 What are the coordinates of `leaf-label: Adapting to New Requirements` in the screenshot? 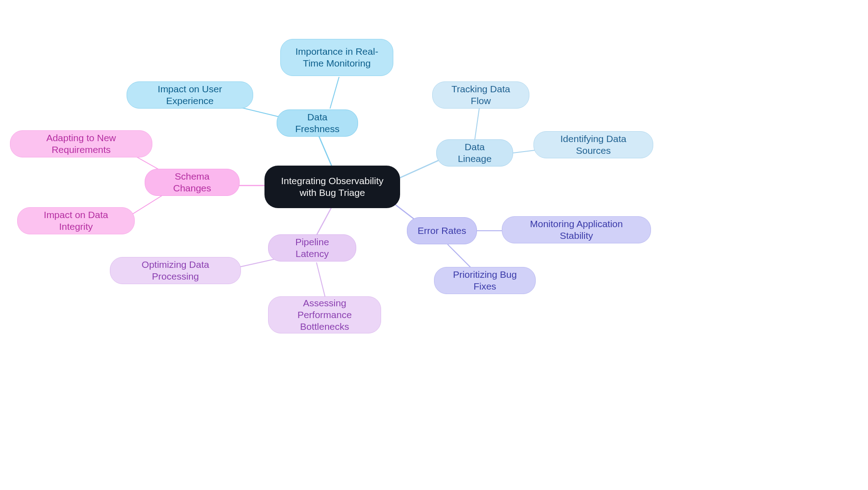 It's located at (81, 144).